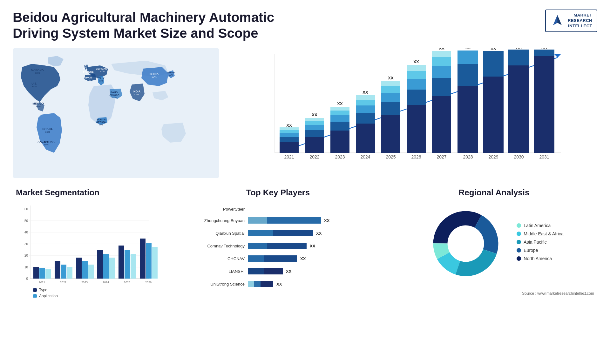  I want to click on svg-text: Comnav Technology, so click(226, 246).